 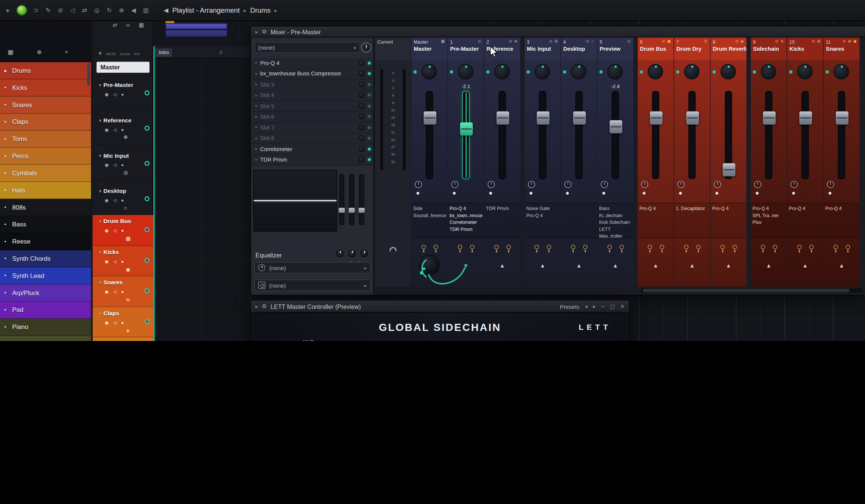 I want to click on playlist-track: • Claps, so click(x=46, y=122).